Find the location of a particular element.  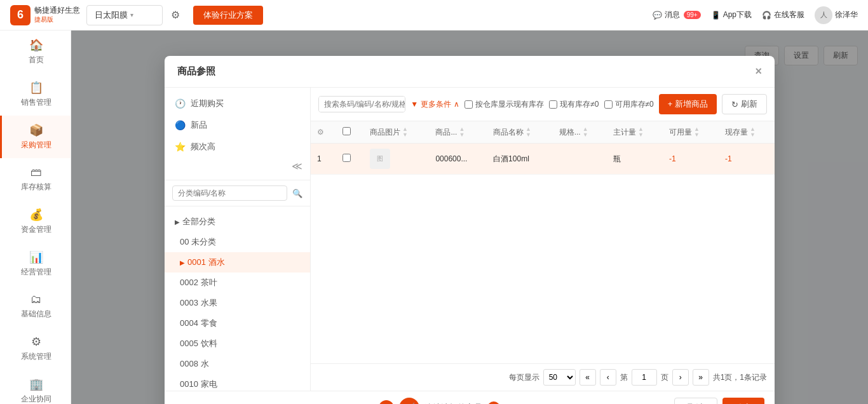

column-settings-icon: ⚙ is located at coordinates (320, 132).